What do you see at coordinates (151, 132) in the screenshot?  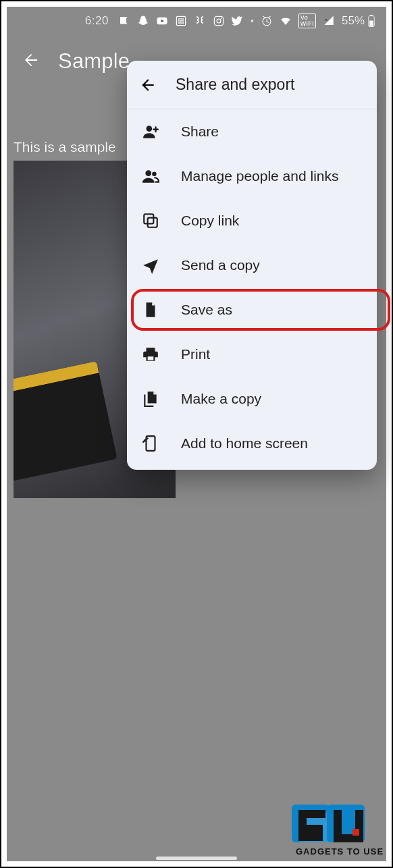 I see `person-add-icon` at bounding box center [151, 132].